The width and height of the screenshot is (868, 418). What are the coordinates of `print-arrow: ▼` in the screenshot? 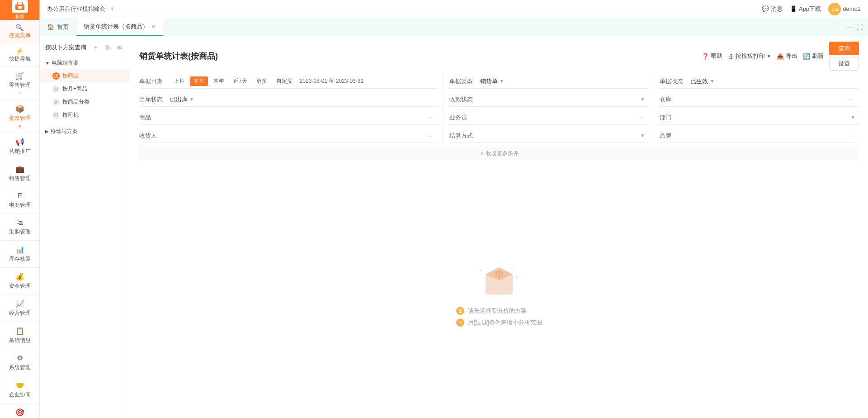 It's located at (769, 56).